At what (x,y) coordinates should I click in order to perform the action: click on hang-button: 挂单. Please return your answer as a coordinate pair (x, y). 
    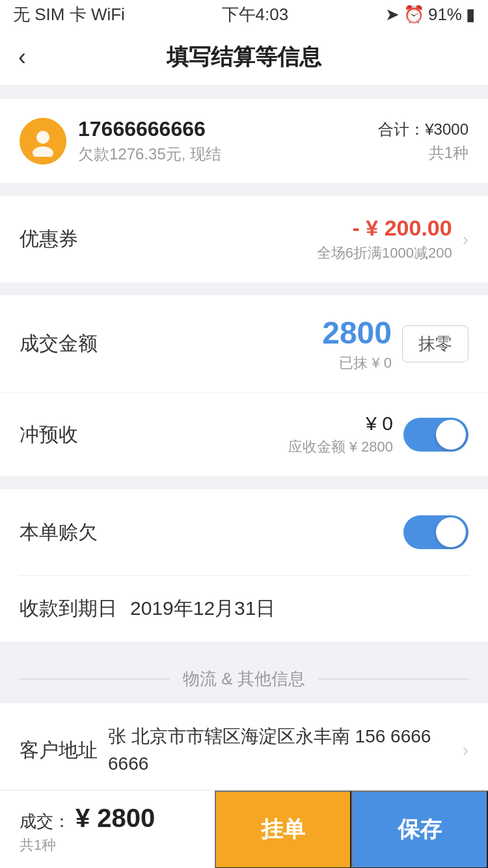
    Looking at the image, I should click on (283, 830).